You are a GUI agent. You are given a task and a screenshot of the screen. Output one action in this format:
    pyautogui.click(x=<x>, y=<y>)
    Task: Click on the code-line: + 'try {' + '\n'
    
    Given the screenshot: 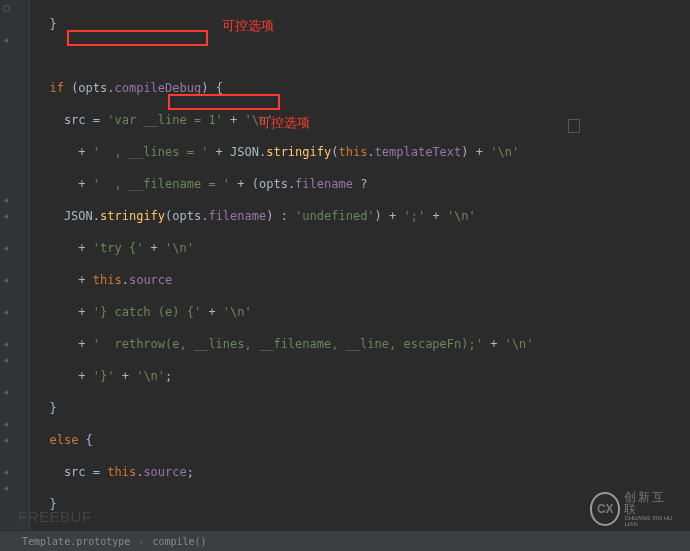 What is the action you would take?
    pyautogui.click(x=313, y=248)
    